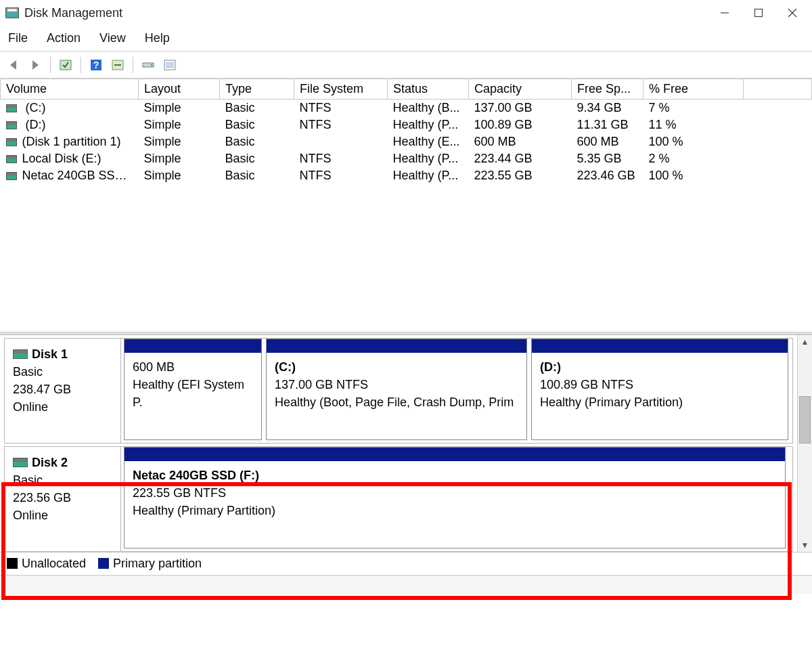 This screenshot has width=812, height=646. What do you see at coordinates (72, 142) in the screenshot?
I see `cell-volume: (Disk 1 partition 1)` at bounding box center [72, 142].